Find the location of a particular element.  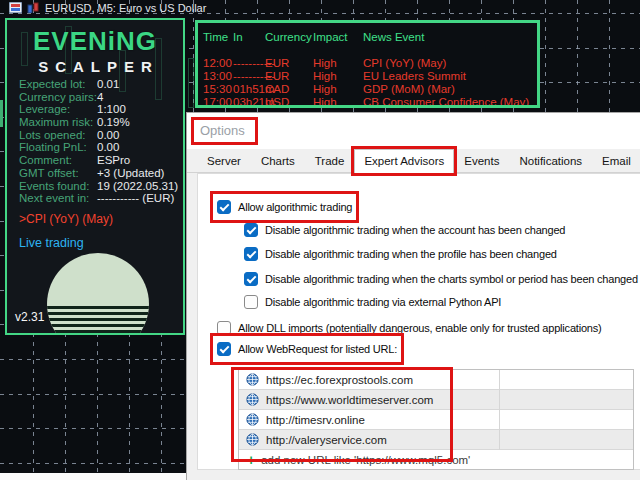

tab-charts: Charts is located at coordinates (278, 161).